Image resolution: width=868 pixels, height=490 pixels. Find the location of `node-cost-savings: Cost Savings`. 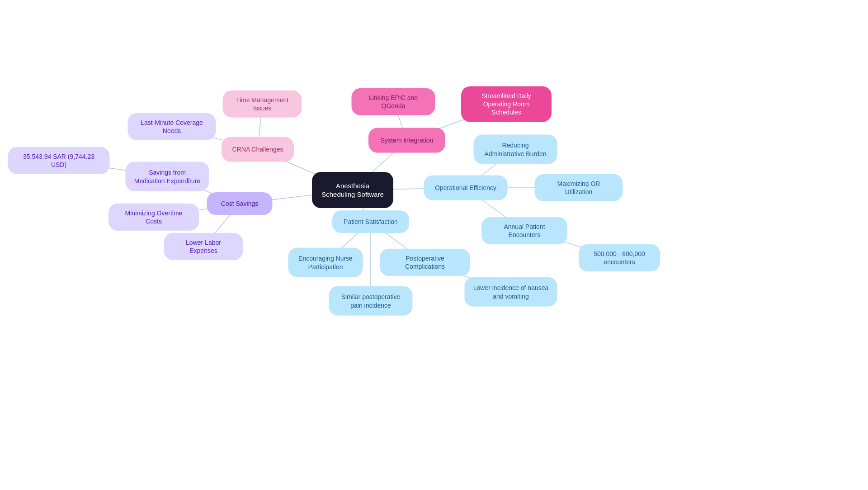

node-cost-savings: Cost Savings is located at coordinates (240, 204).